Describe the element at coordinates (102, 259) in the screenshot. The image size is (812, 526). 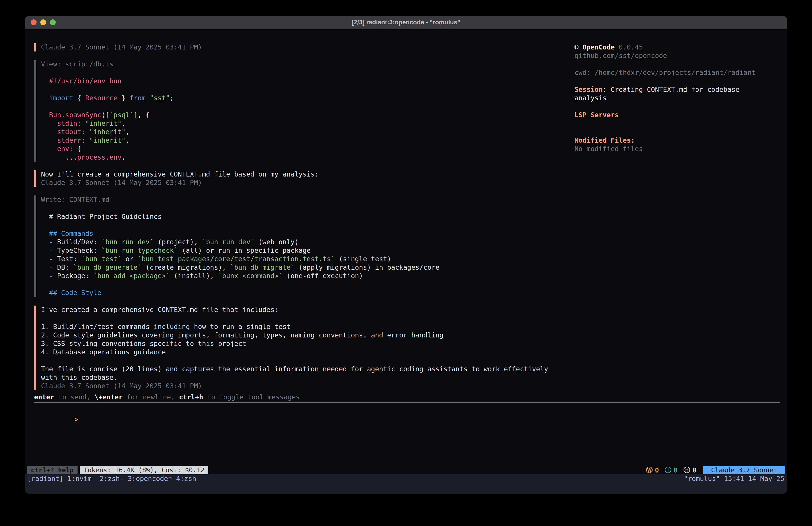
I see `text-segment: `bun test`` at that location.